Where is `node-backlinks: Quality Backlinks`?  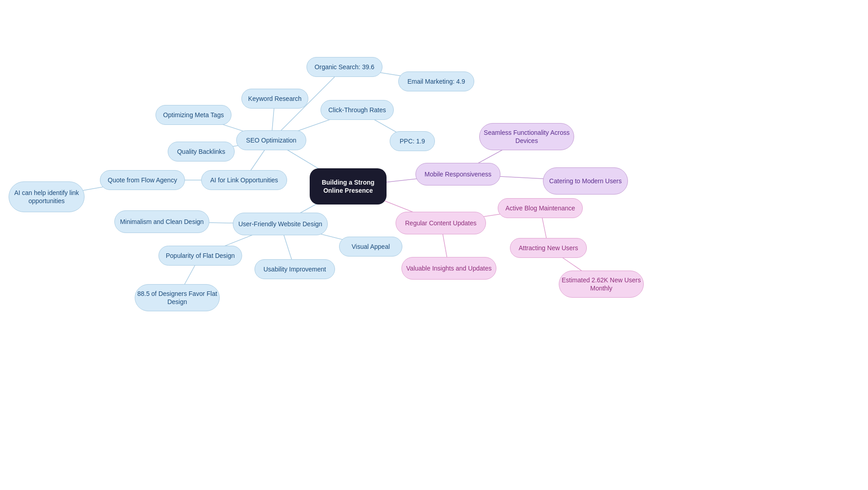 node-backlinks: Quality Backlinks is located at coordinates (201, 152).